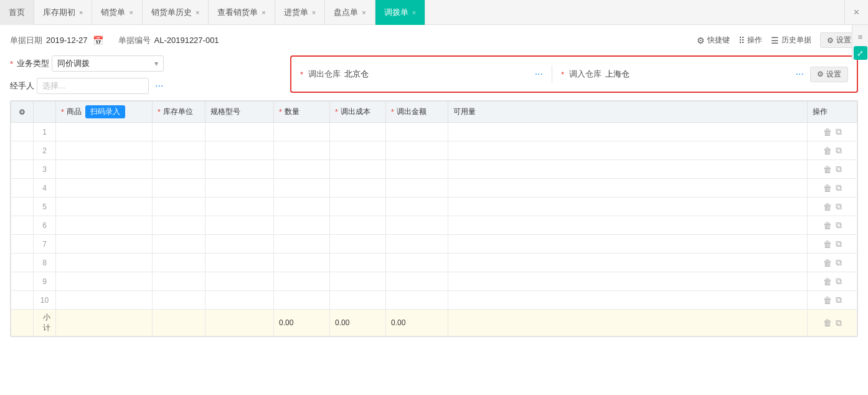  I want to click on copy-row-icon-7: ⧉, so click(839, 244).